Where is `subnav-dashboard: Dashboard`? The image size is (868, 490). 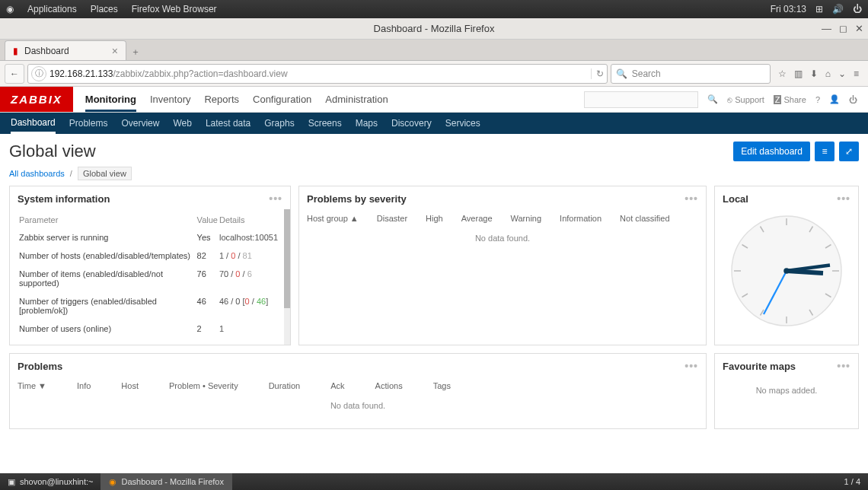 subnav-dashboard: Dashboard is located at coordinates (34, 126).